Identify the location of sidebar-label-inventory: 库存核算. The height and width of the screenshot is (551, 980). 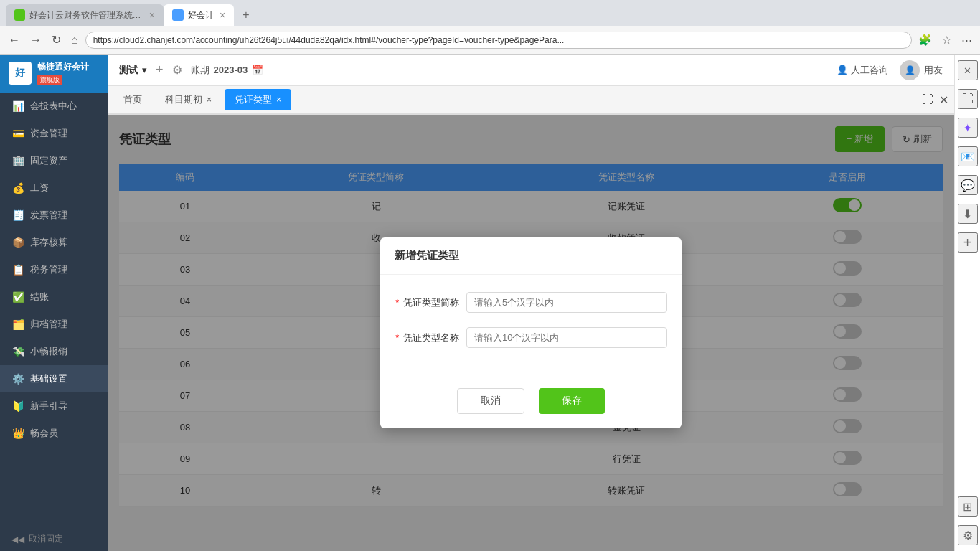
(49, 242).